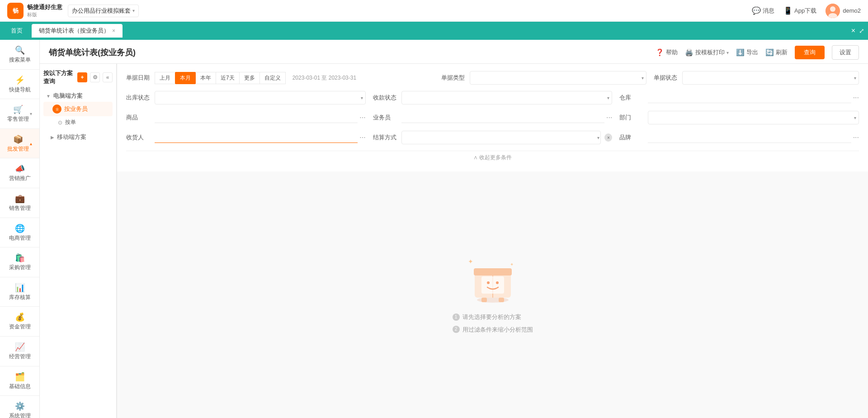  What do you see at coordinates (17, 31) in the screenshot?
I see `tab-home: 首页` at bounding box center [17, 31].